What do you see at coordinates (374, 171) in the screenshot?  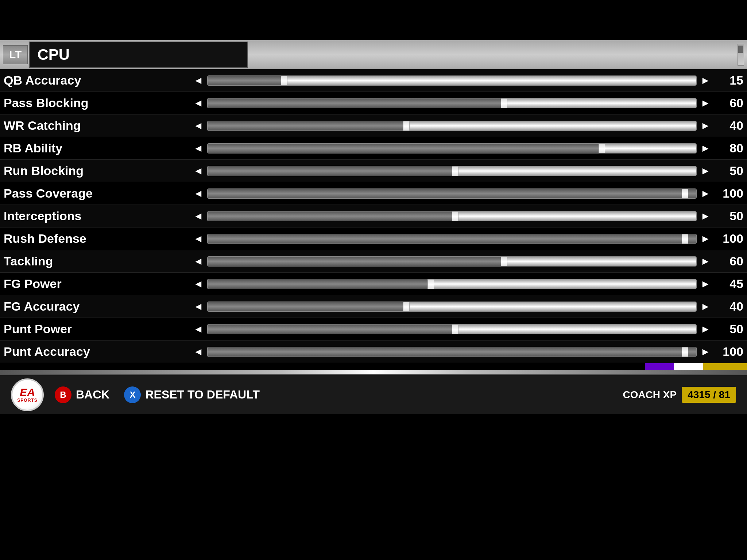 I see `stat-row: Run Blocking◄►50` at bounding box center [374, 171].